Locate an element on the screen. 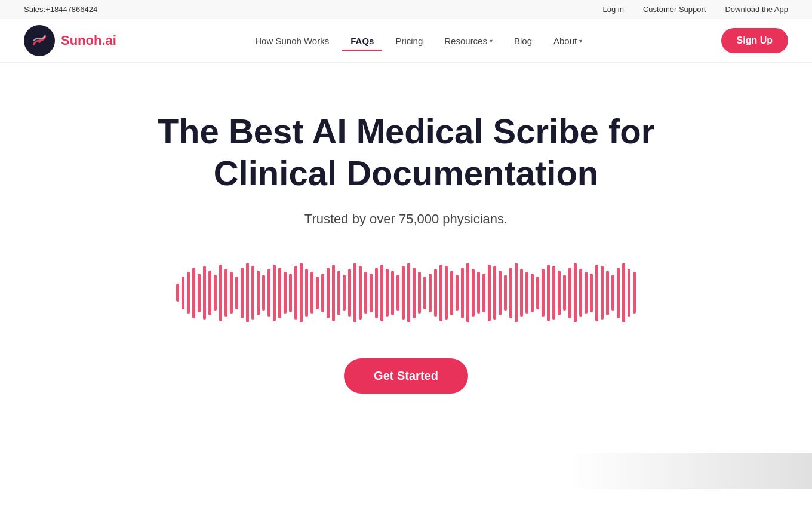 This screenshot has height=513, width=812. nav-link-resources: Resources ▾ is located at coordinates (468, 41).